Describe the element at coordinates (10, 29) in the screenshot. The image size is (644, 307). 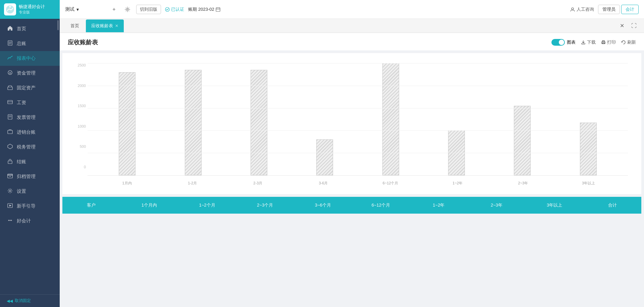
I see `home-icon` at that location.